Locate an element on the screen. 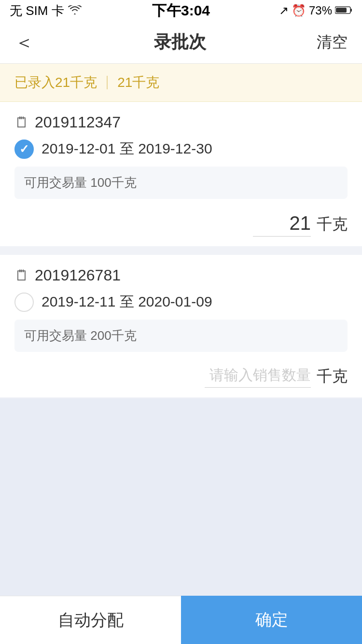 This screenshot has height=644, width=362. input-placeholder-2: 请输入销售数量 is located at coordinates (260, 376).